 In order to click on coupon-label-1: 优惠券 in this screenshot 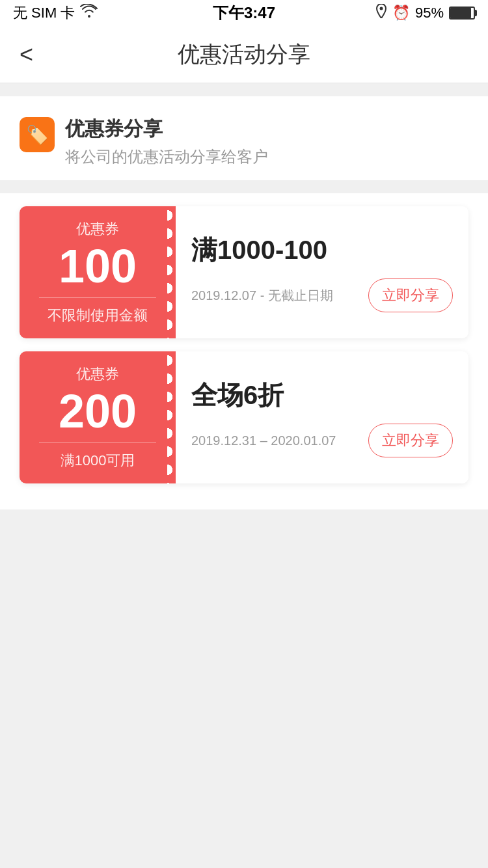, I will do `click(98, 229)`.